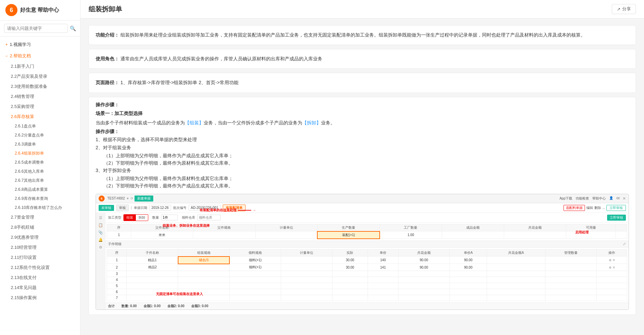 The image size is (644, 335). Describe the element at coordinates (362, 132) in the screenshot. I see `steps-label: 操作步骤：` at that location.